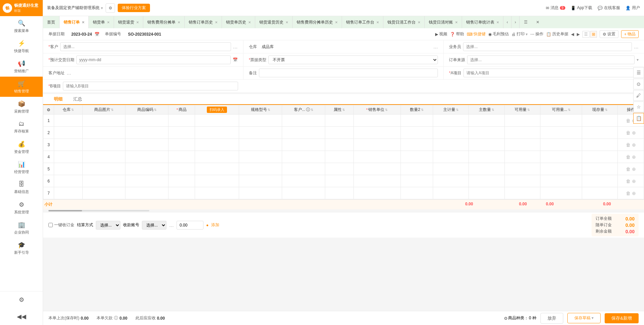 The image size is (644, 325). I want to click on delivery-date-input, so click(153, 60).